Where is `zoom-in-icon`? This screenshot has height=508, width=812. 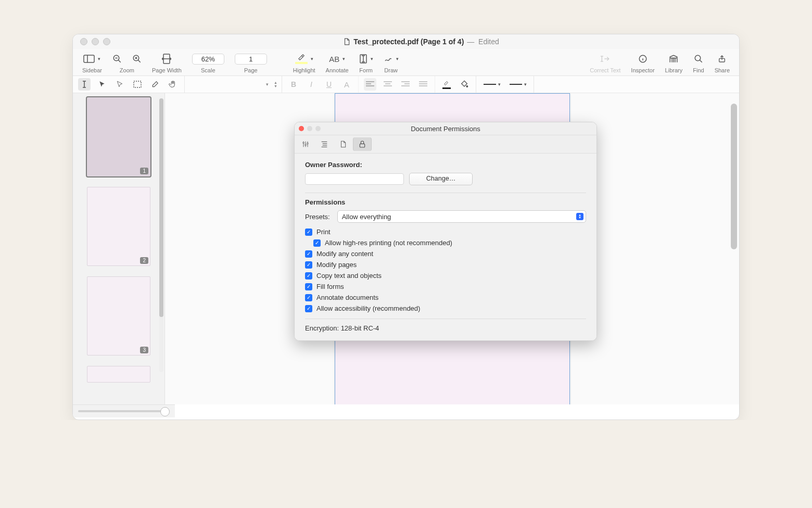 zoom-in-icon is located at coordinates (137, 59).